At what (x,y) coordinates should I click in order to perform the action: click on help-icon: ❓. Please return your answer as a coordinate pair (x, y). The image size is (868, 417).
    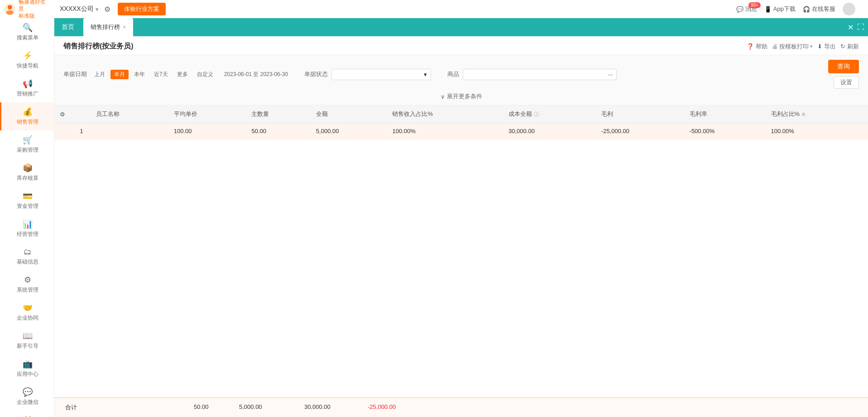
    Looking at the image, I should click on (750, 46).